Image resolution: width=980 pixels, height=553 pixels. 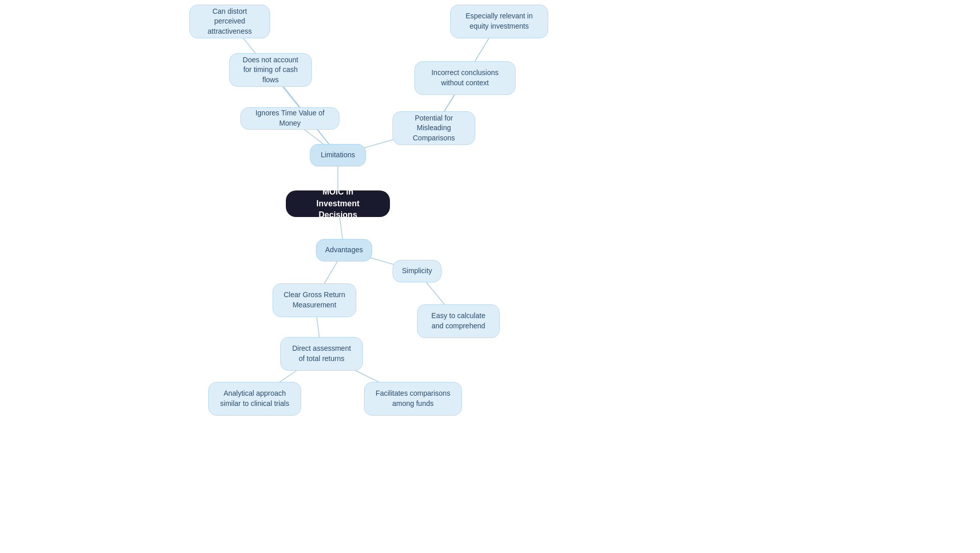 I want to click on node-directassess: Direct assessment of total returns, so click(x=322, y=354).